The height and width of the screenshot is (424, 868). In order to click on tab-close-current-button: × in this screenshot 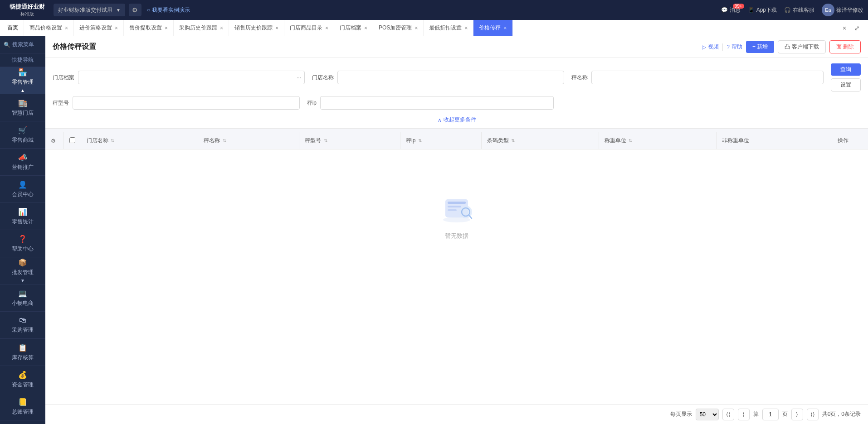, I will do `click(844, 28)`.